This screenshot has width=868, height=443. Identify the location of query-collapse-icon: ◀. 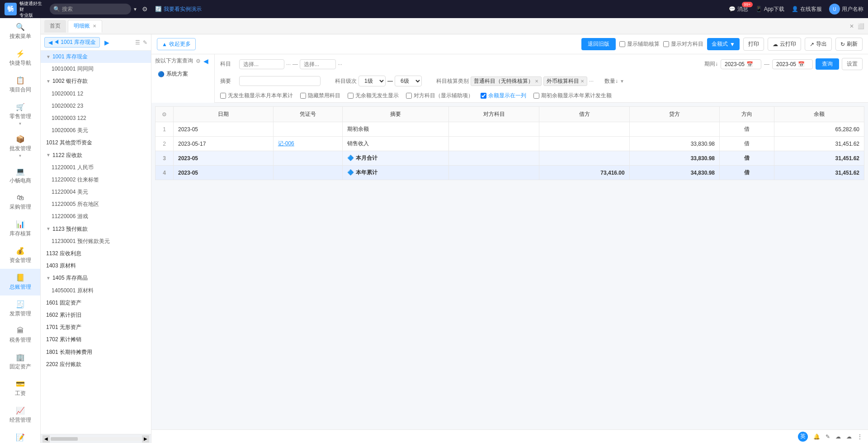
(206, 61).